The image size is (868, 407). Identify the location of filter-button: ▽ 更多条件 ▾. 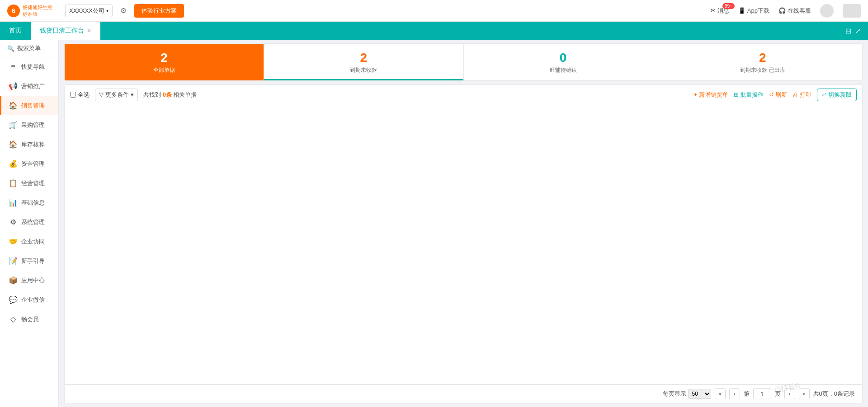
(117, 95).